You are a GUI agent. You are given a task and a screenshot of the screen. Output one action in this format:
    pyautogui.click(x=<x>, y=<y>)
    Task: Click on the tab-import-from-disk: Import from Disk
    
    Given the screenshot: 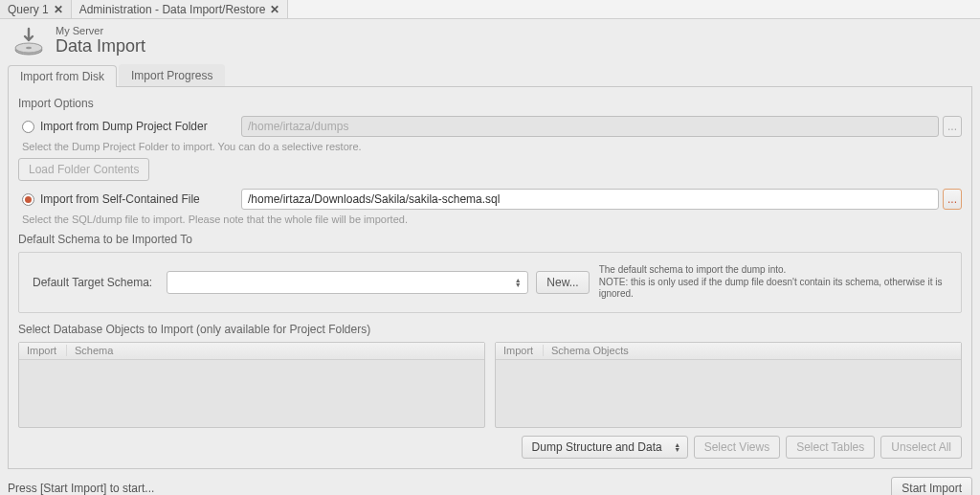 What is the action you would take?
    pyautogui.click(x=62, y=77)
    